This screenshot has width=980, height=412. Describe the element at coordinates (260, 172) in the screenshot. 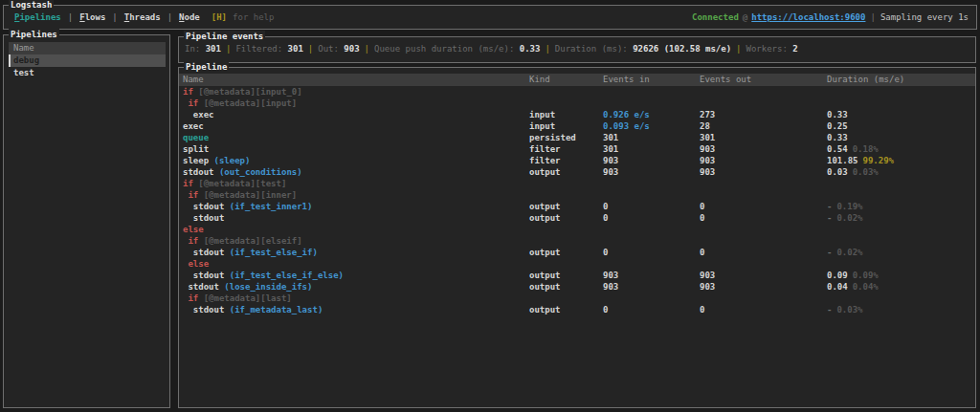

I see `name-segment-id: (out_conditions)` at that location.